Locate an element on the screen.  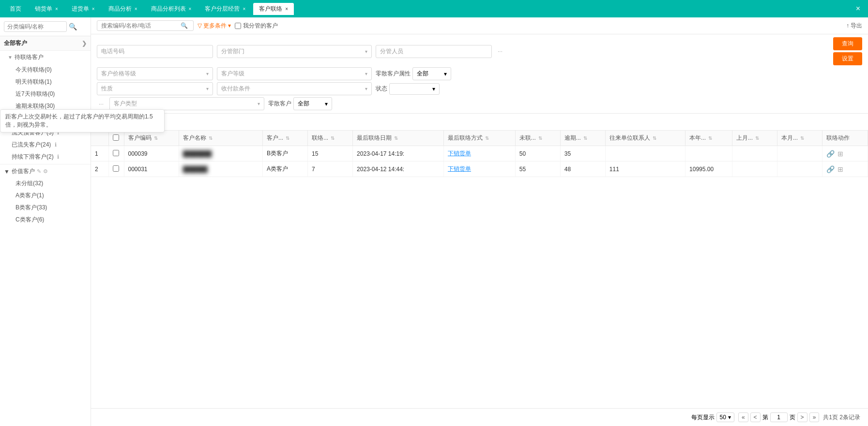
dept-filter: 分管部门 ▾ is located at coordinates (294, 51).